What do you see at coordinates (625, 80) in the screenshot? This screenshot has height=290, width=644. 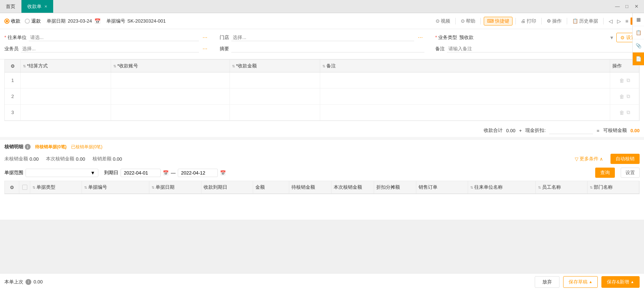 I see `td-ops-1: 🗑 ⧉` at bounding box center [625, 80].